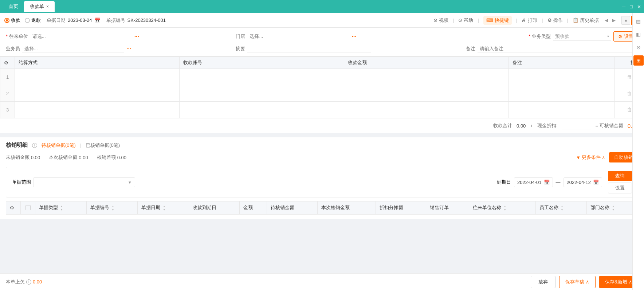  Describe the element at coordinates (439, 208) in the screenshot. I see `lower-col-sales-order-label: 销售订单` at that location.